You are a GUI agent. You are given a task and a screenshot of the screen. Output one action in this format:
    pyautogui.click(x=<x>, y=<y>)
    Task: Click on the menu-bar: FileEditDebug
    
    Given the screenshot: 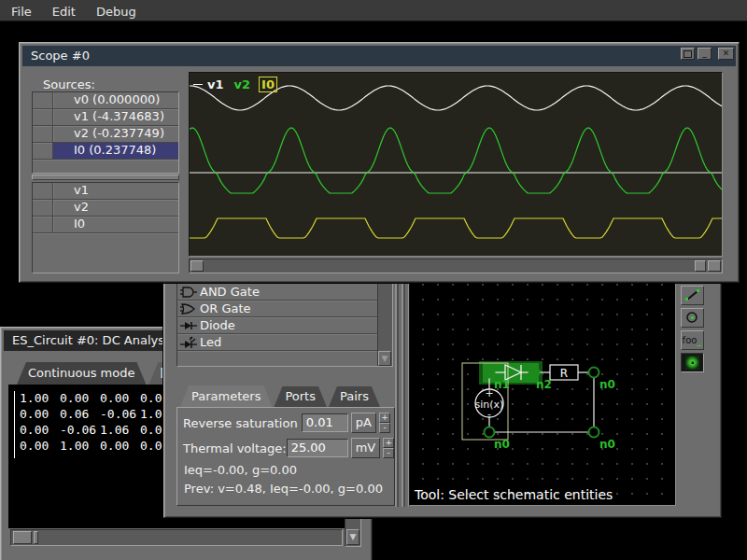 What is the action you would take?
    pyautogui.click(x=374, y=11)
    